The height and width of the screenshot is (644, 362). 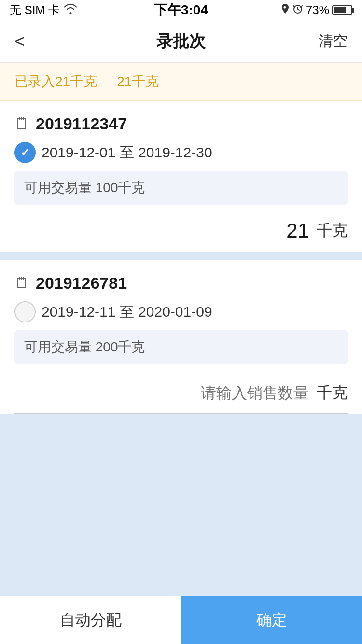 What do you see at coordinates (181, 120) in the screenshot?
I see `item-1-header: 🗒 2019112347` at bounding box center [181, 120].